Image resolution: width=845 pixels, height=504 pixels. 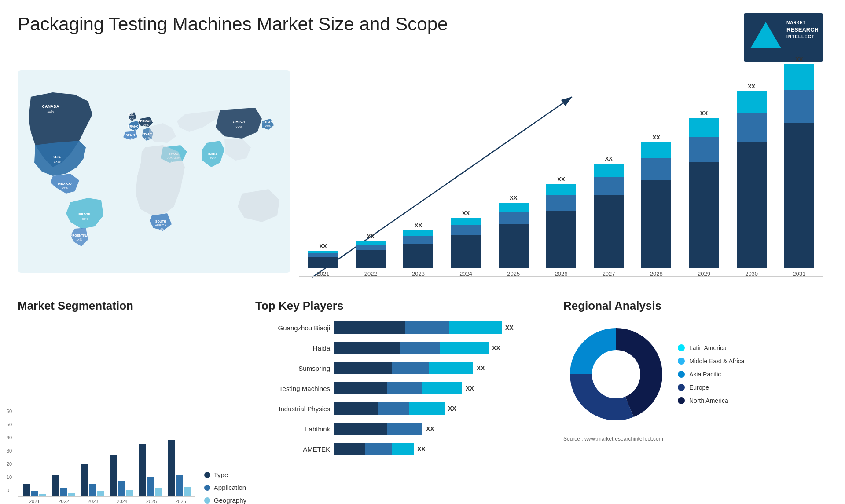 I want to click on seg-bar-2023, so click(x=92, y=479).